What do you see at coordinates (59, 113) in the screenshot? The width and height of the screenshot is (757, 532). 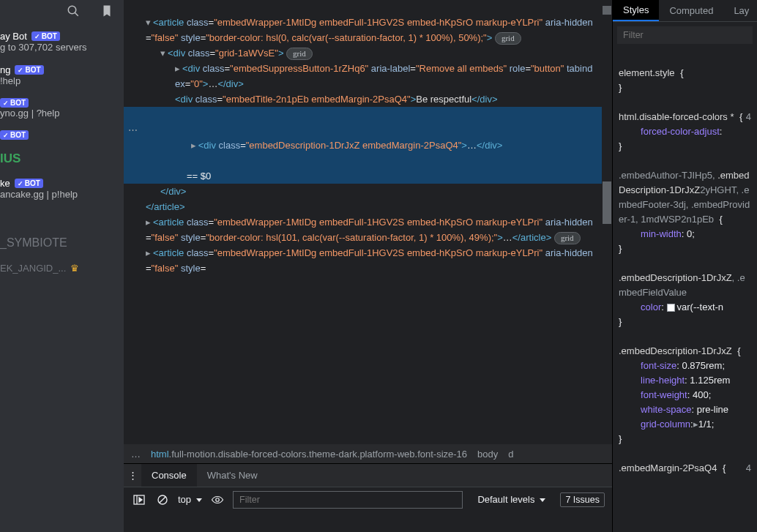 I see `bot-sub: yno.gg | ?help` at bounding box center [59, 113].